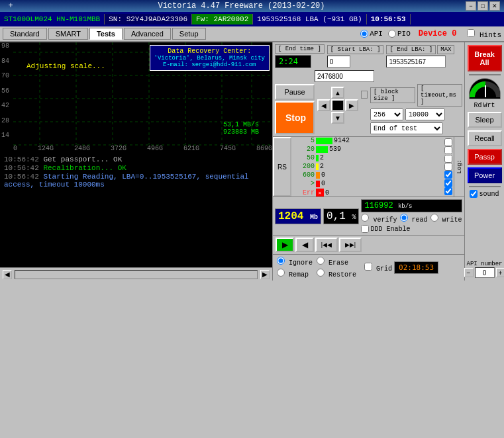  What do you see at coordinates (485, 89) in the screenshot?
I see `gauge-svg` at bounding box center [485, 89].